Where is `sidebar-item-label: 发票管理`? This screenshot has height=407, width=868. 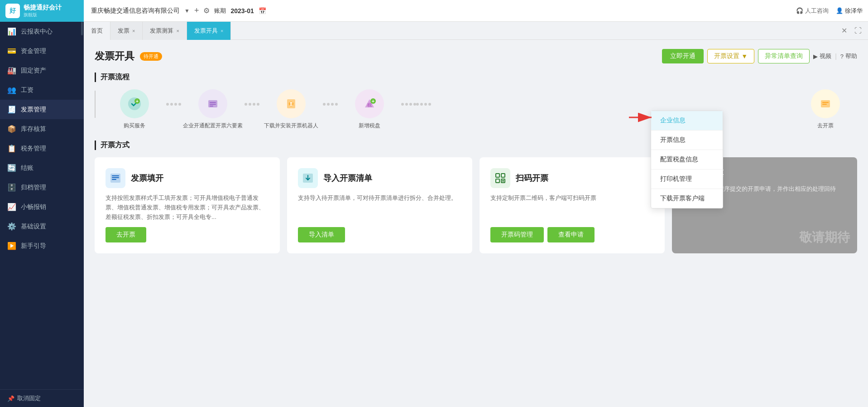
sidebar-item-label: 发票管理 is located at coordinates (34, 110).